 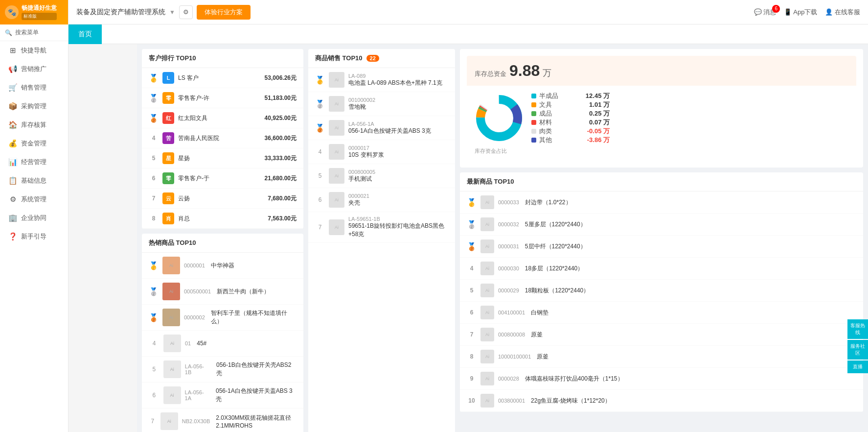 What do you see at coordinates (382, 200) in the screenshot?
I see `product-sale-row-6: 6 Ai 0000021 夹壳` at bounding box center [382, 200].